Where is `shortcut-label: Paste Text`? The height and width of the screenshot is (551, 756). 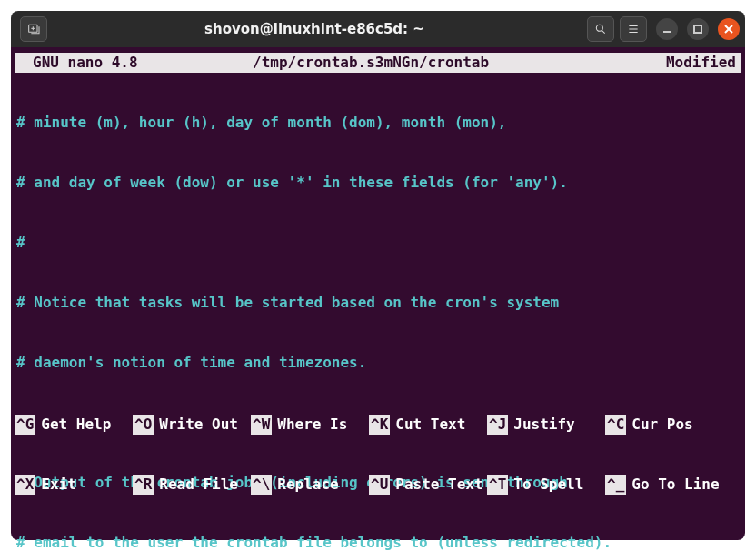
shortcut-label: Paste Text is located at coordinates (436, 485).